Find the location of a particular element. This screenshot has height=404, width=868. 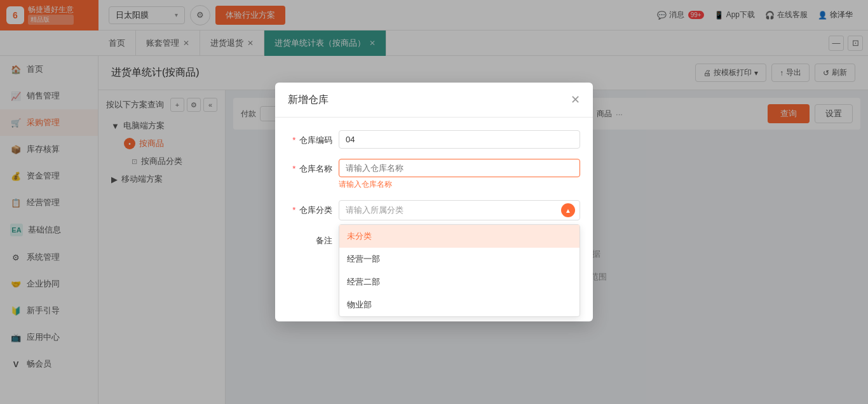

chevron-up-icon: ▲ is located at coordinates (568, 211).